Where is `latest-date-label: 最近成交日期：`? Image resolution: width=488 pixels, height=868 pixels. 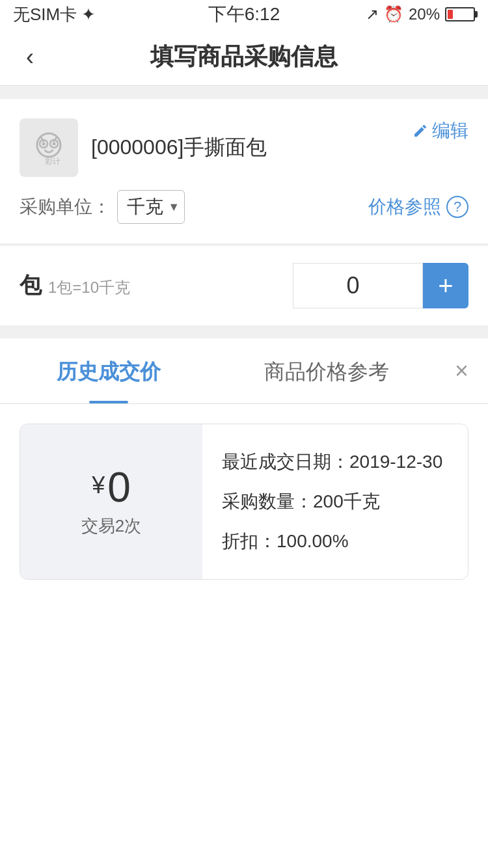 latest-date-label: 最近成交日期： is located at coordinates (286, 462).